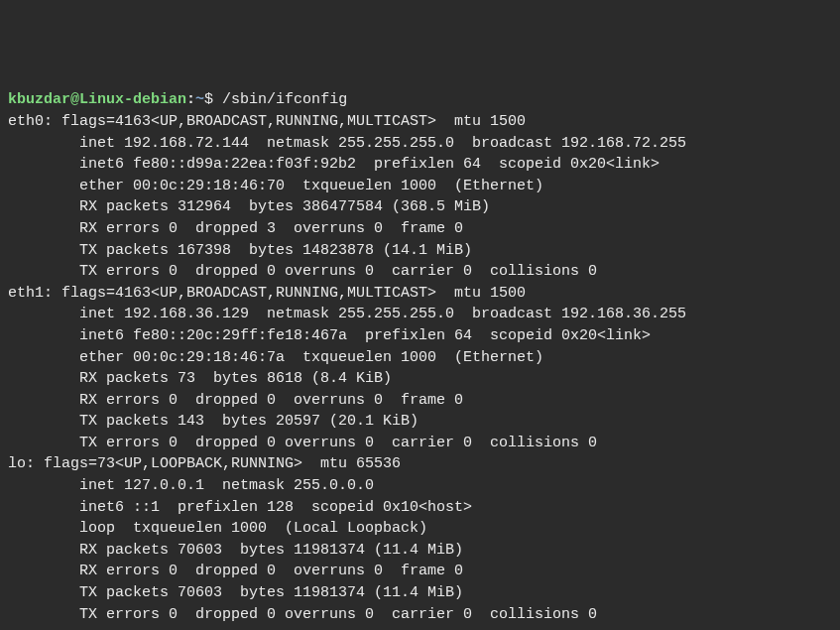 This screenshot has width=840, height=630. I want to click on prompt-colon: :, so click(190, 99).